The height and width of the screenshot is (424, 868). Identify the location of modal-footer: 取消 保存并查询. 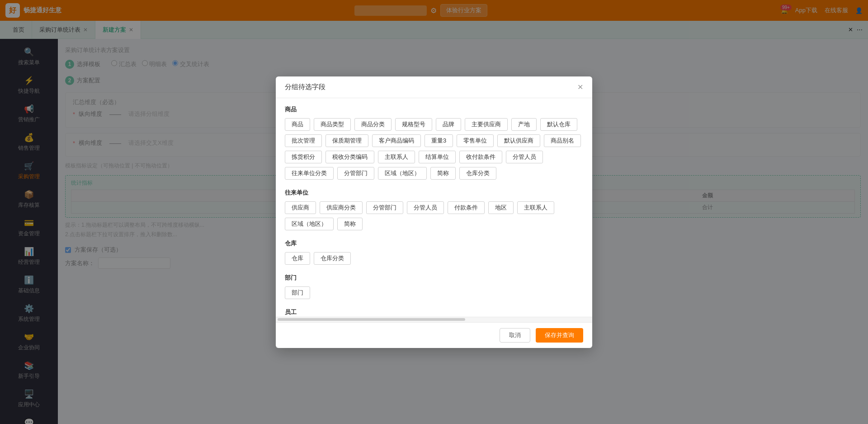
(434, 335).